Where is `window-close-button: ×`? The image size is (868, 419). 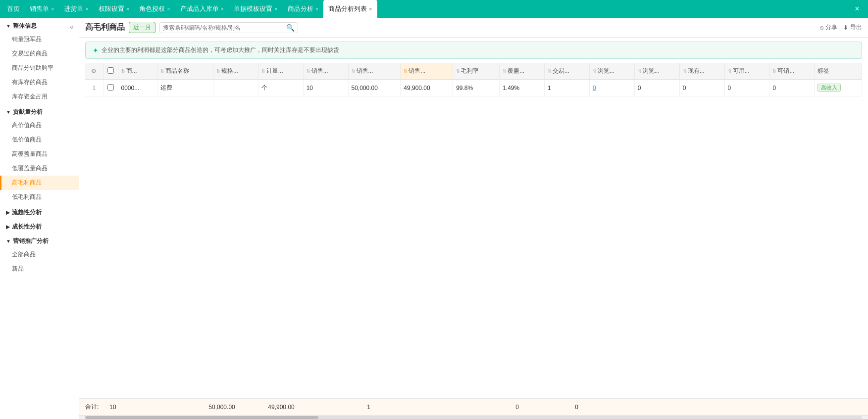 window-close-button: × is located at coordinates (857, 9).